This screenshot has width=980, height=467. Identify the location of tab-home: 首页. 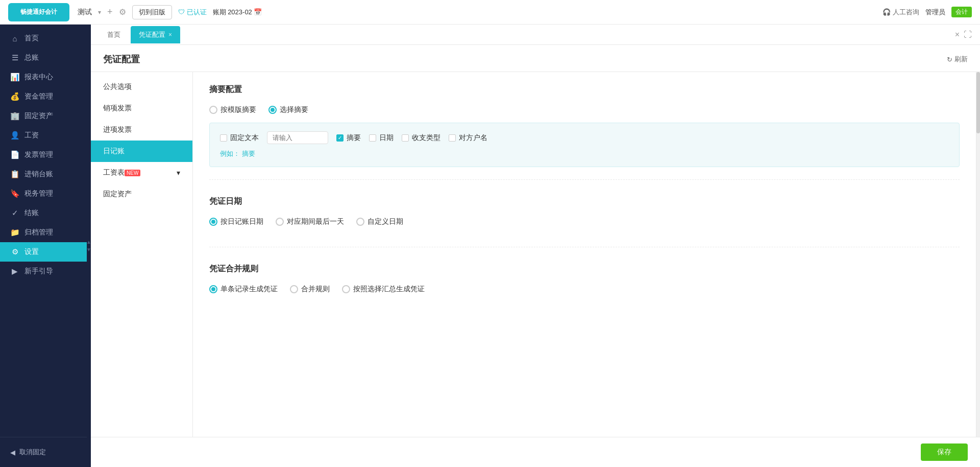
(114, 35).